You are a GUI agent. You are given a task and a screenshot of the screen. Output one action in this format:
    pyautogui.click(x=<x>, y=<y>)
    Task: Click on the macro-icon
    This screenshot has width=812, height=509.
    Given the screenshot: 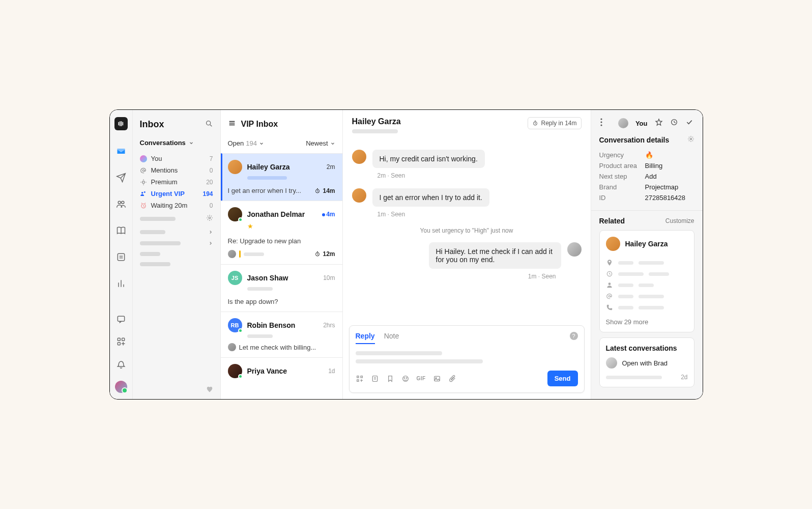 What is the action you would take?
    pyautogui.click(x=375, y=379)
    